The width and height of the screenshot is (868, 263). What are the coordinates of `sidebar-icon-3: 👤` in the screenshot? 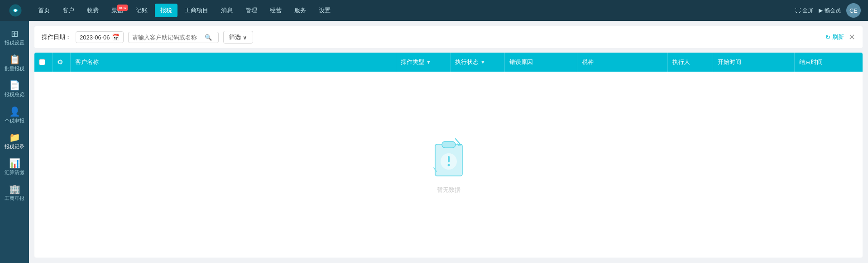 It's located at (14, 112).